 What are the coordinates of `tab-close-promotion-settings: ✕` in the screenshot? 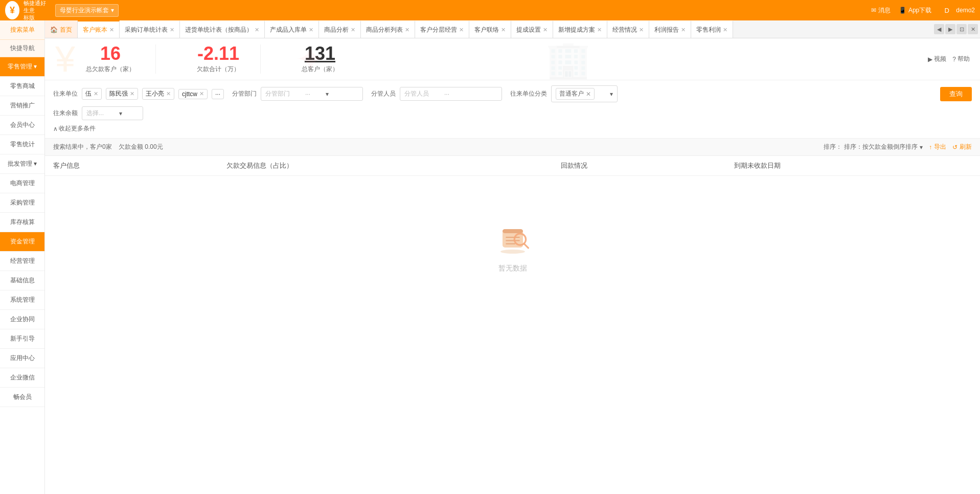 It's located at (545, 30).